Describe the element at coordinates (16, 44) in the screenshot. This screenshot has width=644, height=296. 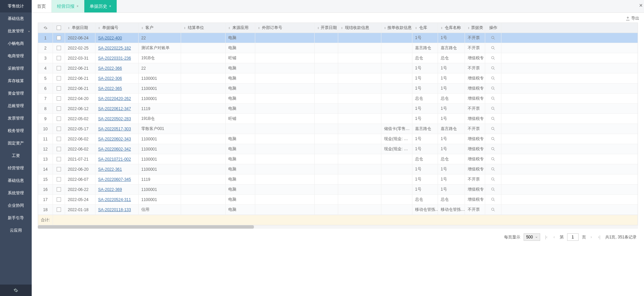
I see `sidebar-item-3: 小畅电商` at that location.